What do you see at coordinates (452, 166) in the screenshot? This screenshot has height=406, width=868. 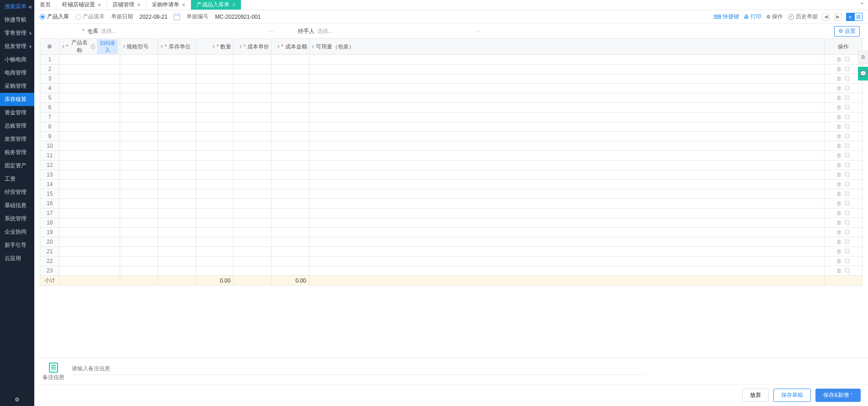 I see `table-row: 12🗑⿻` at bounding box center [452, 166].